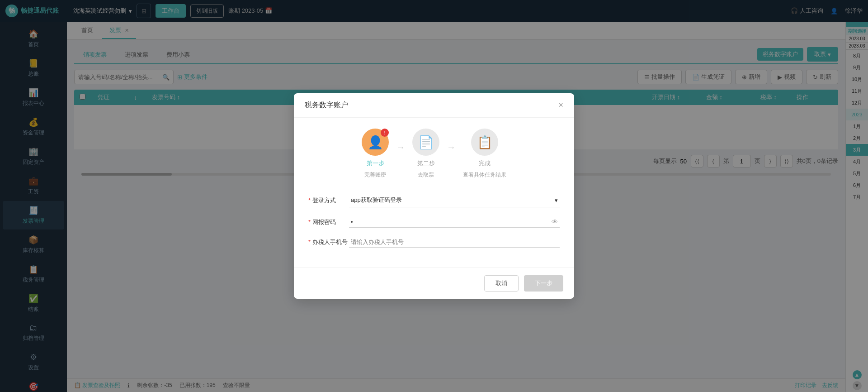  What do you see at coordinates (434, 242) in the screenshot?
I see `form-row-phone: * 办税人手机号` at bounding box center [434, 242].